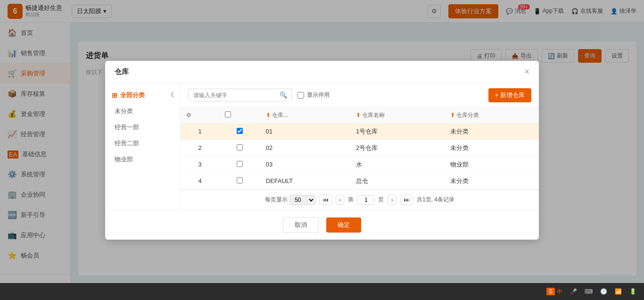 The image size is (644, 300). I want to click on table-header-row: ⚙ ⬆ 仓库... ⬆ 仓库名称, so click(360, 116).